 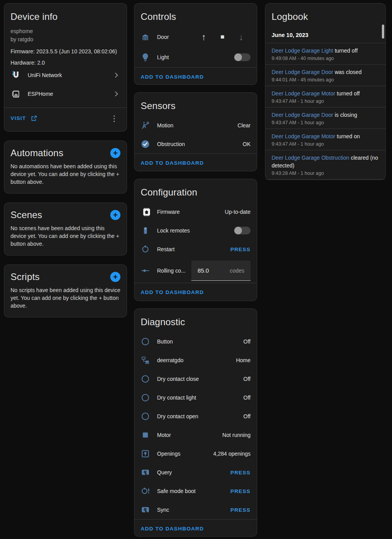 I want to click on entity-row-dry-contact-light: Dry contact light Off, so click(x=196, y=398).